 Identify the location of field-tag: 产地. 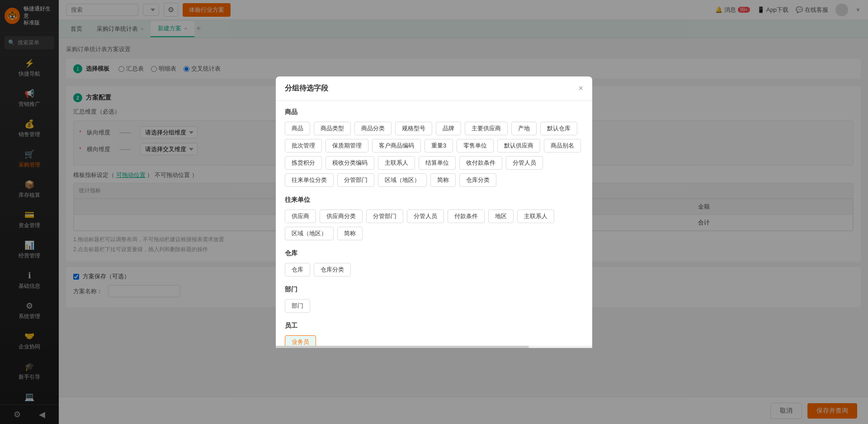
(524, 129).